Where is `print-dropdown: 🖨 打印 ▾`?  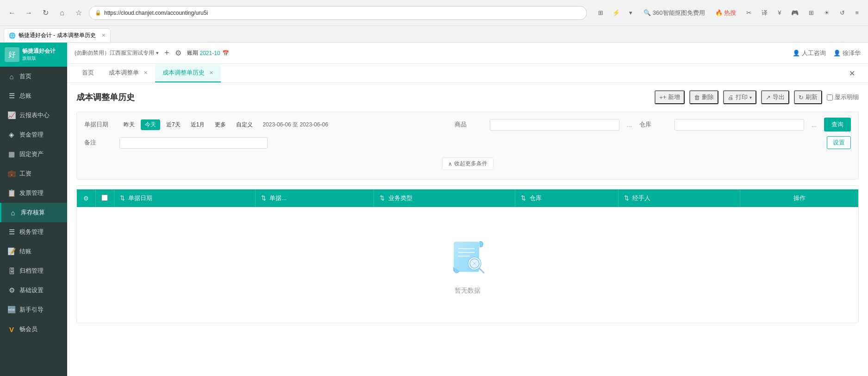 print-dropdown: 🖨 打印 ▾ is located at coordinates (740, 97).